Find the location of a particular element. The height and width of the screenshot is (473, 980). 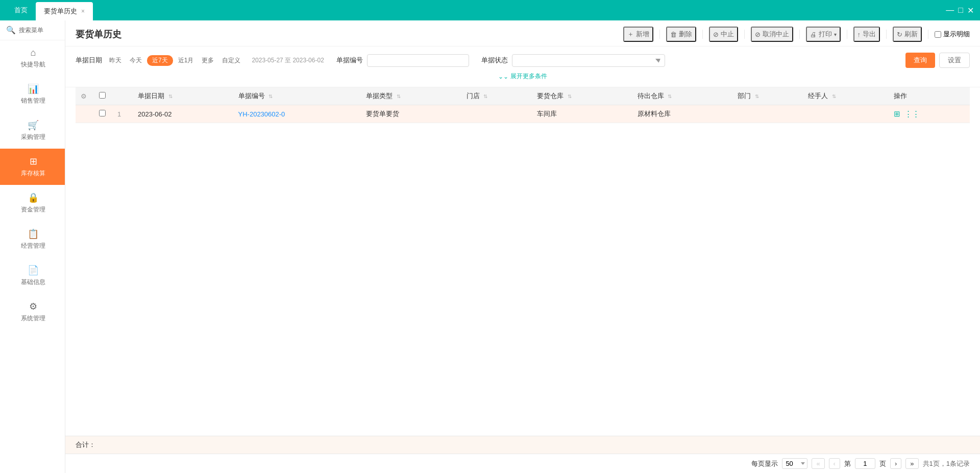

sidebar-item-system: ⚙ 系统管理 is located at coordinates (33, 312).